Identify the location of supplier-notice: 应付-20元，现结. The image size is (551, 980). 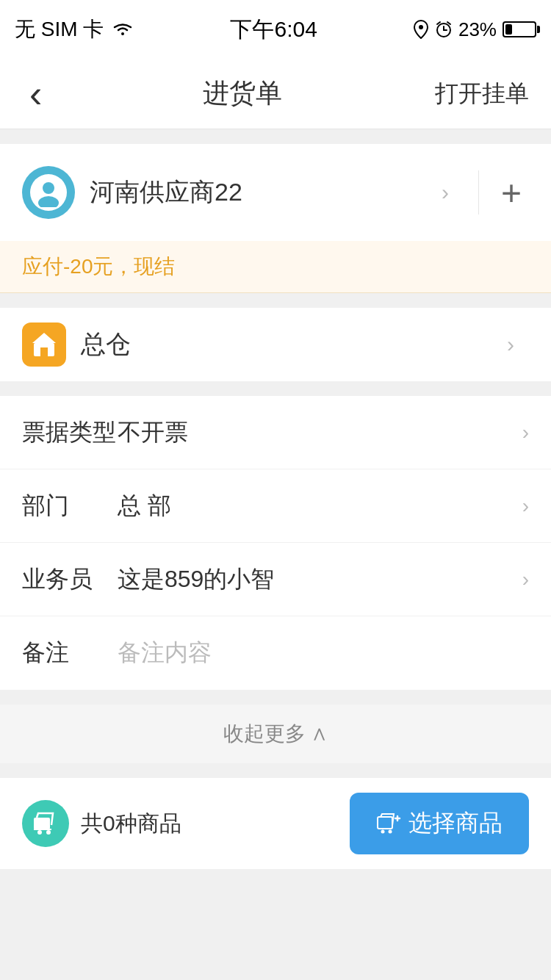
(276, 267).